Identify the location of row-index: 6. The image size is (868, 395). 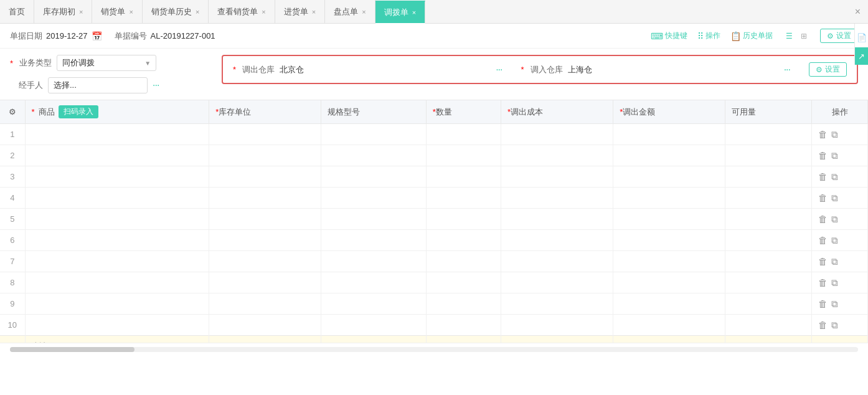
(12, 240).